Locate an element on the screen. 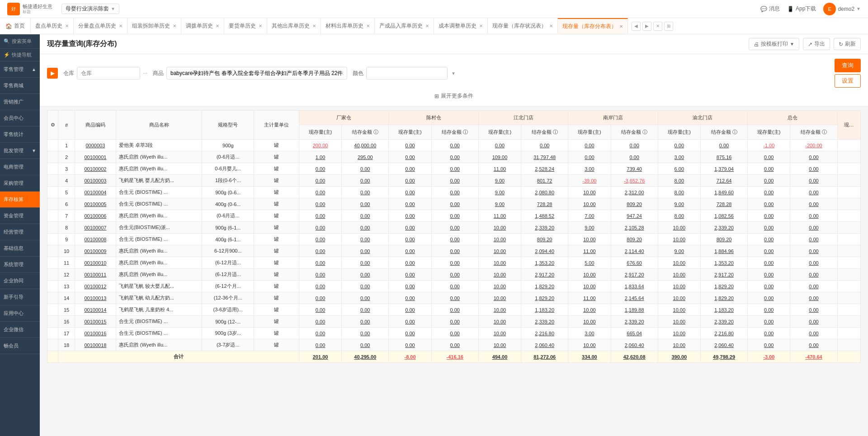 This screenshot has width=868, height=436. row-wh5-amt: 1,183.20 is located at coordinates (724, 310).